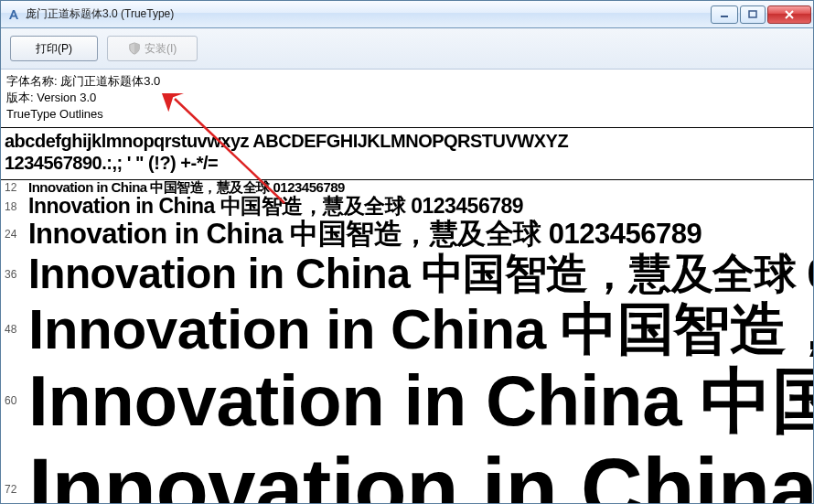 This screenshot has width=814, height=504. Describe the element at coordinates (407, 114) in the screenshot. I see `font-outlines: TrueType Outlines` at that location.